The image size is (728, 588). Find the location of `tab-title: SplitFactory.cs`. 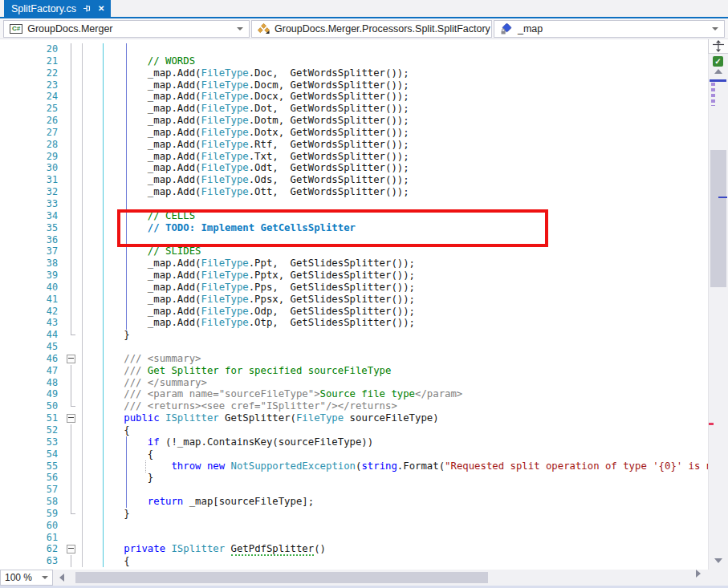

tab-title: SplitFactory.cs is located at coordinates (43, 9).